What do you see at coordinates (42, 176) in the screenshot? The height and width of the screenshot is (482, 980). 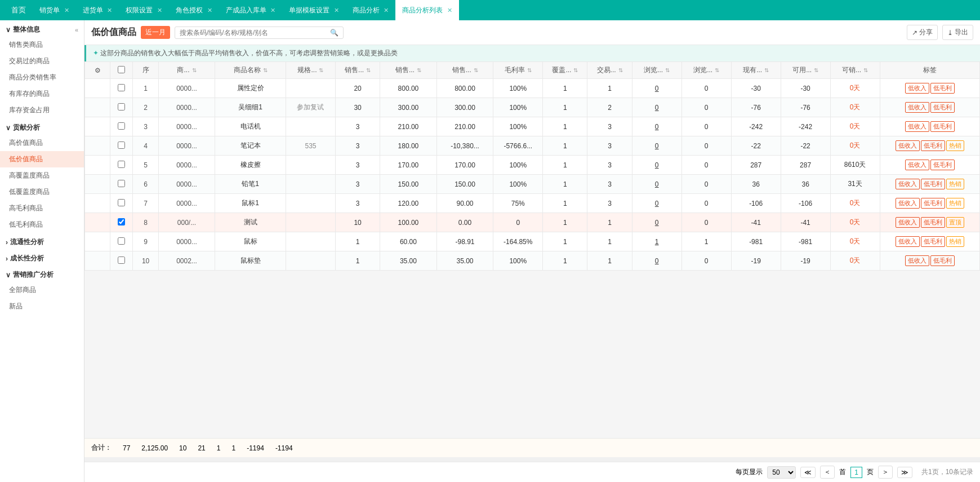 I see `sidebar-item-high-coverage: 高覆盖度商品` at bounding box center [42, 176].